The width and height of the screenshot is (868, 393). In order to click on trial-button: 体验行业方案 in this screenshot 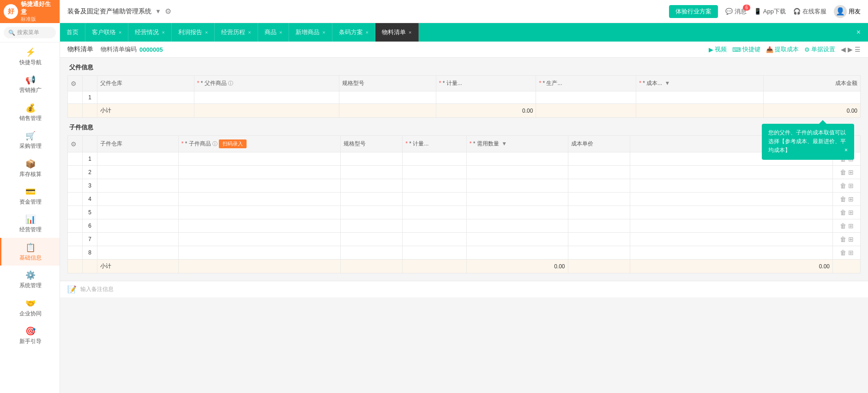, I will do `click(693, 12)`.